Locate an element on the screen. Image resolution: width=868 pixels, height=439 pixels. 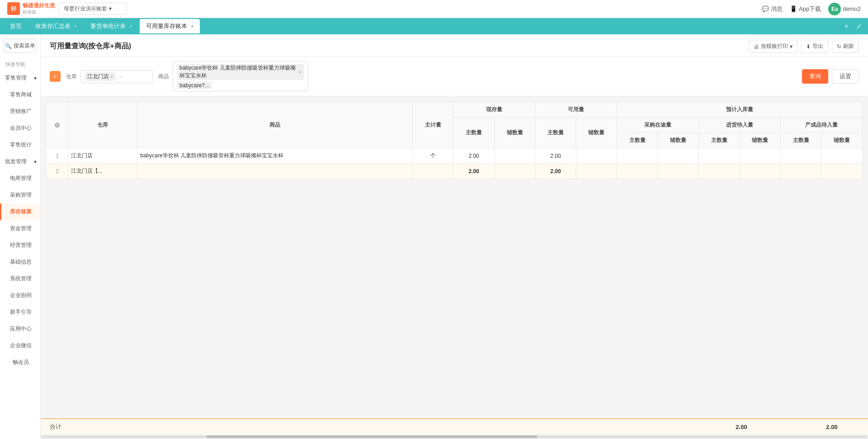
page-actions: 🖨 按模板打印 ⬇ 导出 ↻ 刷新 is located at coordinates (804, 46).